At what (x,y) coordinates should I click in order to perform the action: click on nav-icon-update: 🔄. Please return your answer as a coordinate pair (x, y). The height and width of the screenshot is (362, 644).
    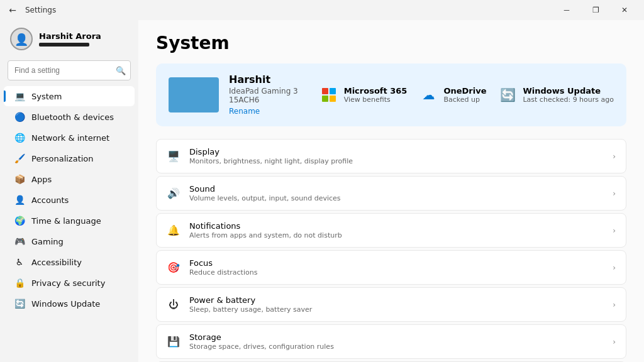
    Looking at the image, I should click on (19, 304).